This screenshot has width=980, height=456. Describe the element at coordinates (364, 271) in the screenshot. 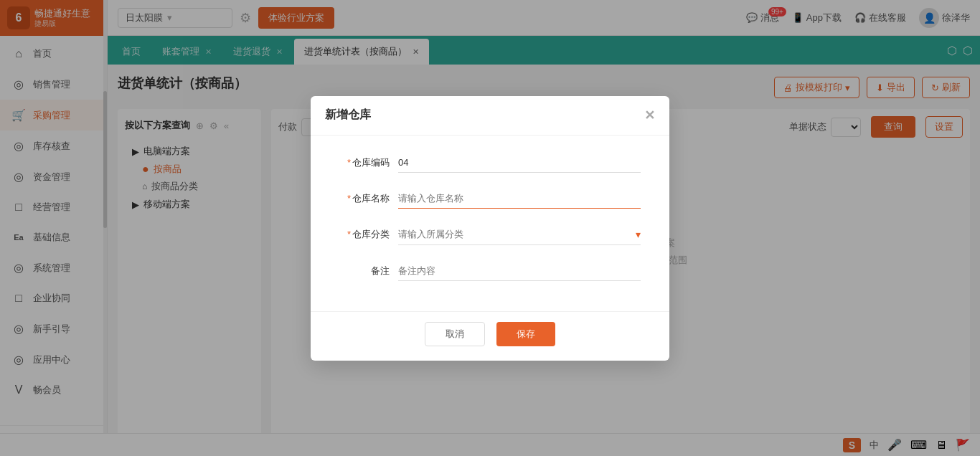

I see `note-label: 备注` at that location.